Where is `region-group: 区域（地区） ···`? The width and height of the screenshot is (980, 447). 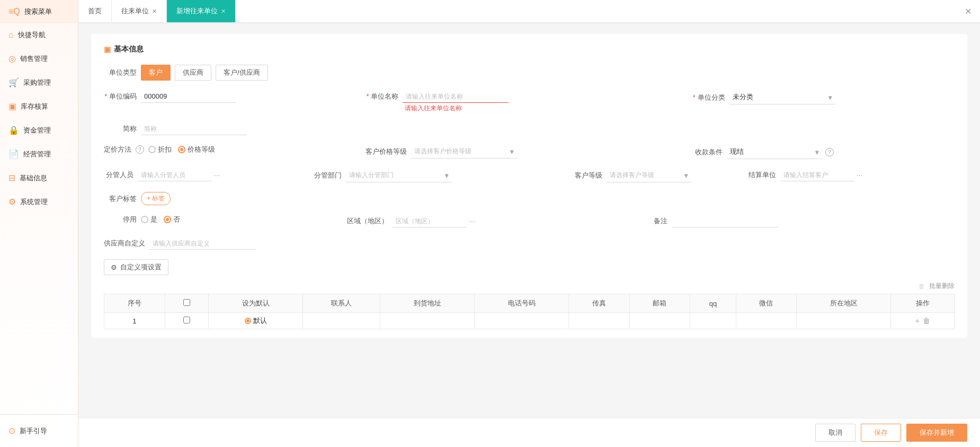
region-group: 区域（地区） ··· is located at coordinates (499, 221).